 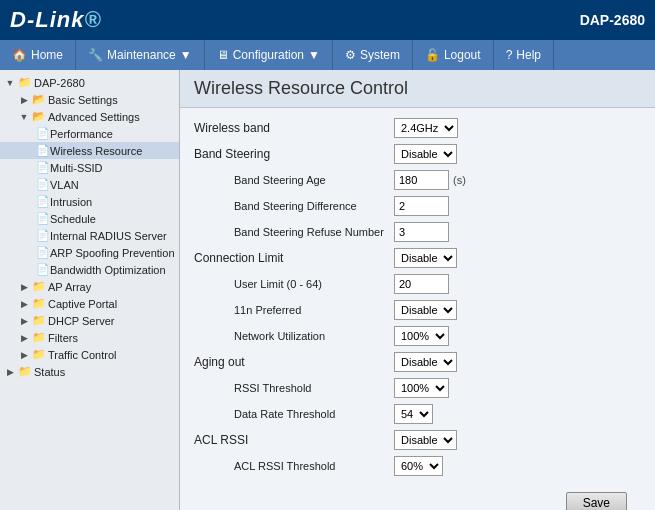 What do you see at coordinates (294, 154) in the screenshot?
I see `band-steering-label: Band Steering` at bounding box center [294, 154].